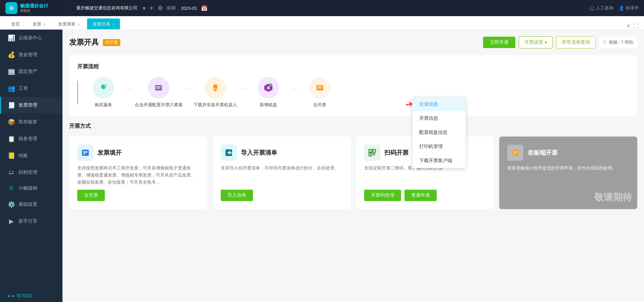  Describe the element at coordinates (592, 8) in the screenshot. I see `headset-icon: 🎧` at that location.